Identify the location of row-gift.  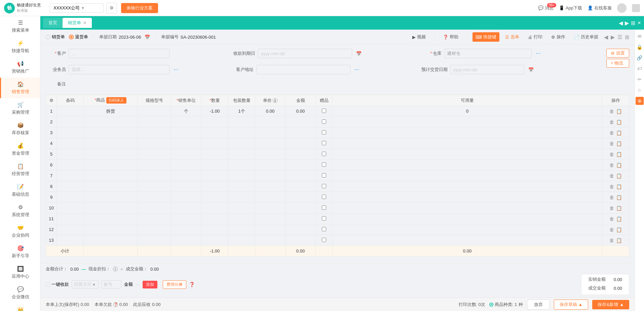
(324, 111).